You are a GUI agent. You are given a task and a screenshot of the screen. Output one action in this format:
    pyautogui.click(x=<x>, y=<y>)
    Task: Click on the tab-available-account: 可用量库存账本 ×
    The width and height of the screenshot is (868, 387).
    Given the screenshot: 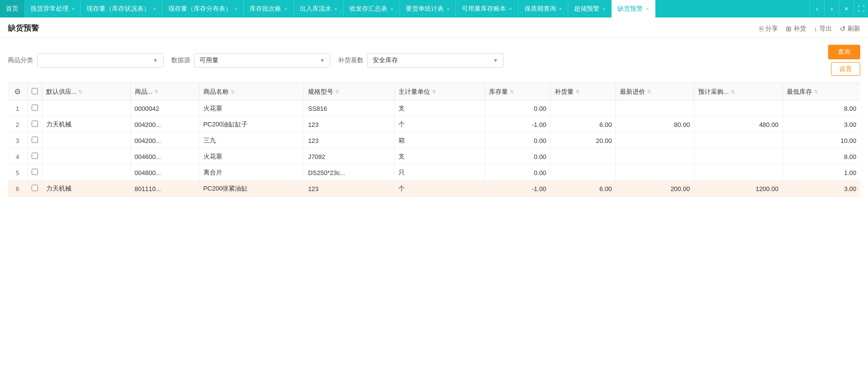 What is the action you would take?
    pyautogui.click(x=487, y=9)
    